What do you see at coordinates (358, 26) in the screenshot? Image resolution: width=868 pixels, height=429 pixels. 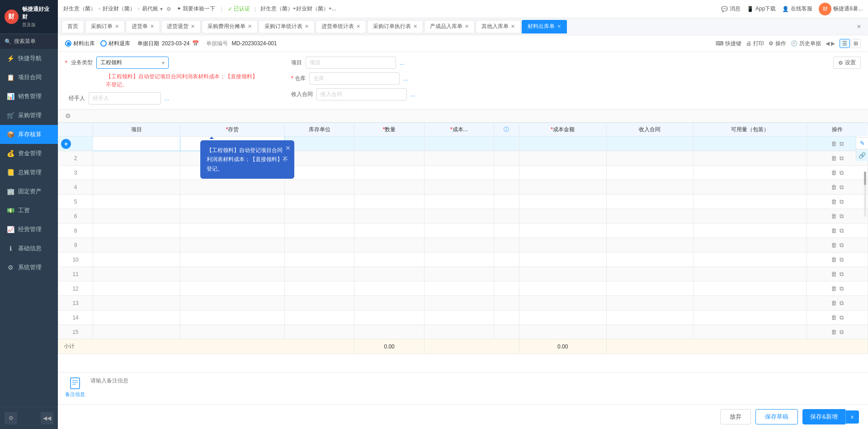 I see `tab-goods-stats-close: ✕` at bounding box center [358, 26].